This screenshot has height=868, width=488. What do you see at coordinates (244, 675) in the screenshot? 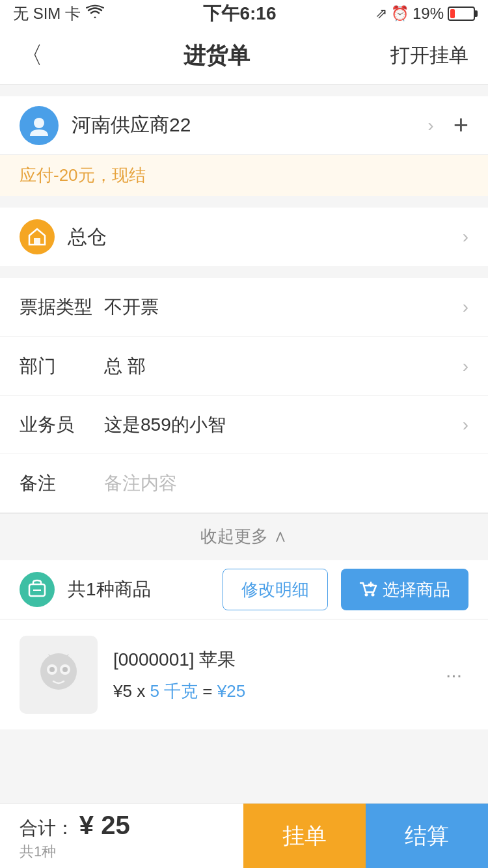
I see `product-item: [0000001] 苹果 ¥5 x 5 千克 = ¥25 ···` at bounding box center [244, 675].